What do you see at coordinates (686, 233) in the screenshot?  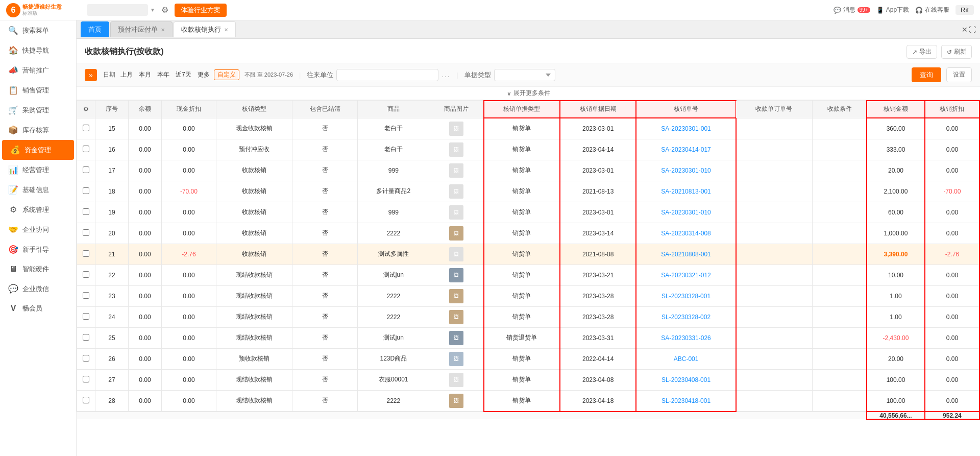 I see `cancel-bill-no-link: SA-20230314-008` at bounding box center [686, 233].